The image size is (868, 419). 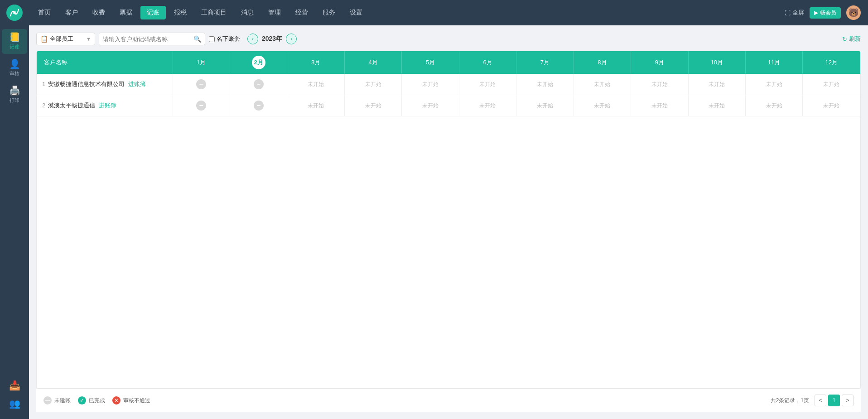 What do you see at coordinates (302, 13) in the screenshot?
I see `nav-operations: 经营` at bounding box center [302, 13].